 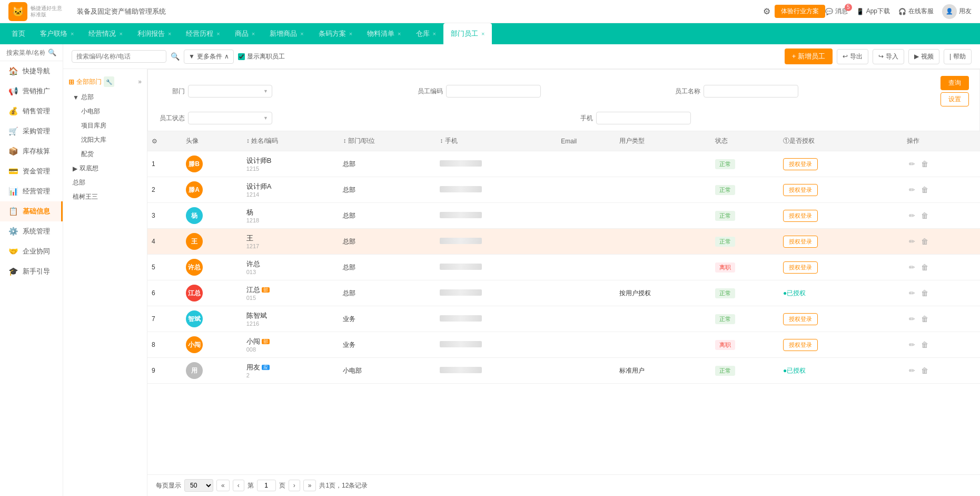 I want to click on page-size-select: 50 100, so click(x=199, y=485).